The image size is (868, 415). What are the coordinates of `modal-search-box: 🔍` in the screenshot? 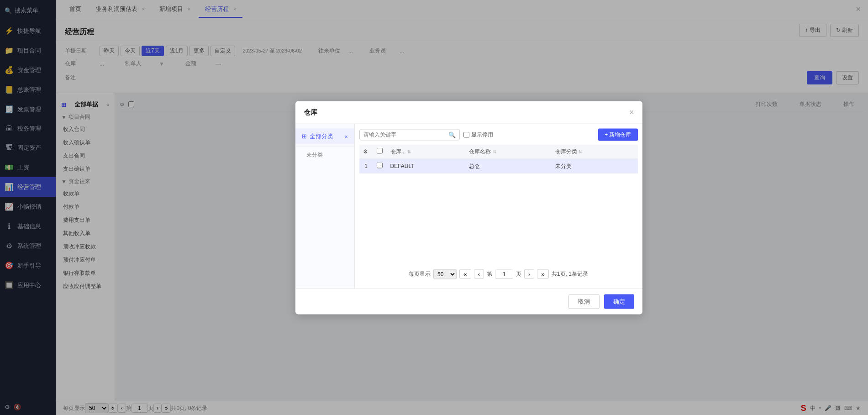 It's located at (410, 134).